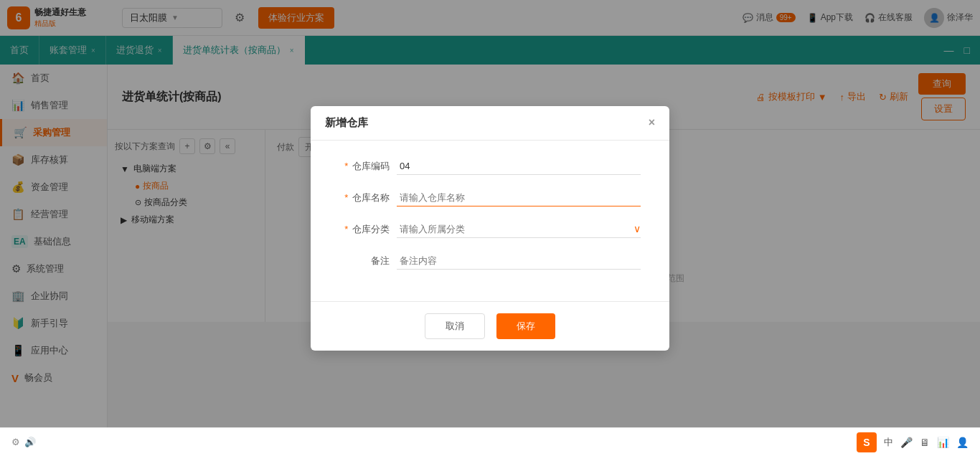 This screenshot has width=980, height=456. Describe the element at coordinates (519, 166) in the screenshot. I see `warehouse-code-input` at that location.